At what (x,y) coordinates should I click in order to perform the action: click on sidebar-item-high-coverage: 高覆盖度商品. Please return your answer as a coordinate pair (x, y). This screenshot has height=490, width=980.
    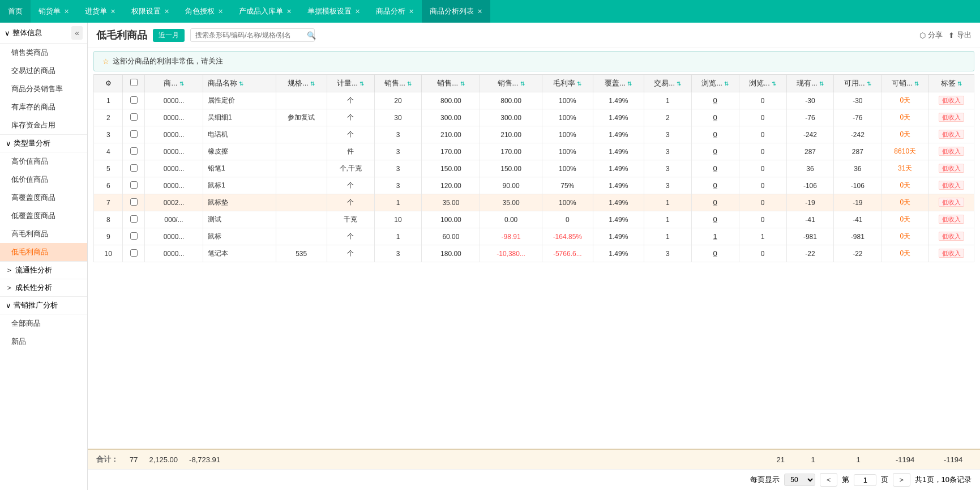
    Looking at the image, I should click on (44, 198).